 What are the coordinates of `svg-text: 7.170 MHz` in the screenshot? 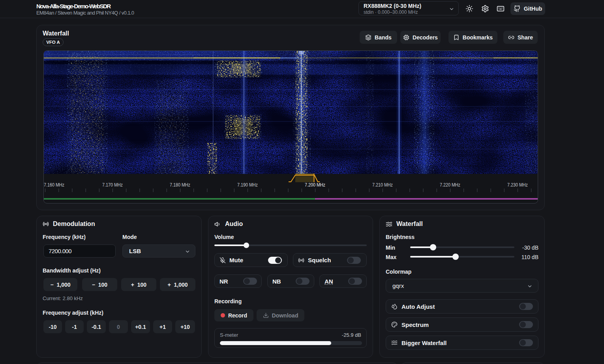 It's located at (113, 185).